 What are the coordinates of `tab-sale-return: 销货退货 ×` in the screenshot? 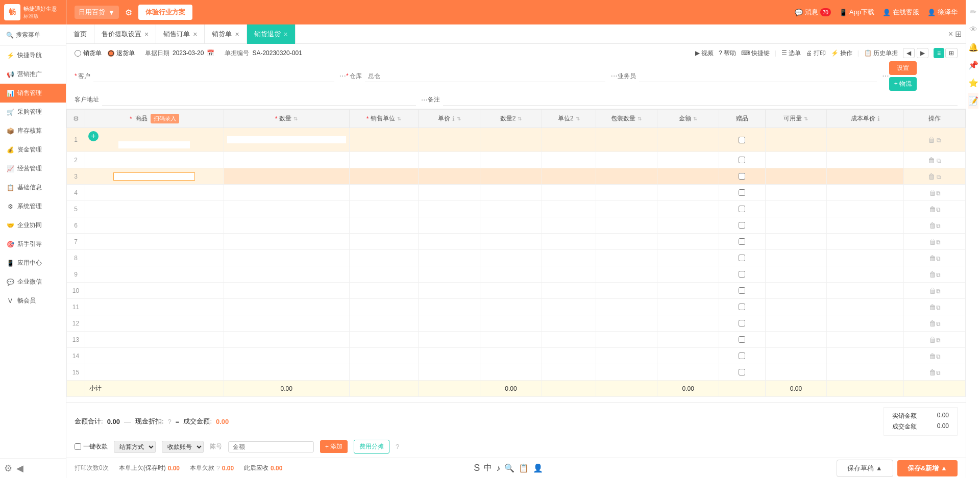 It's located at (272, 34).